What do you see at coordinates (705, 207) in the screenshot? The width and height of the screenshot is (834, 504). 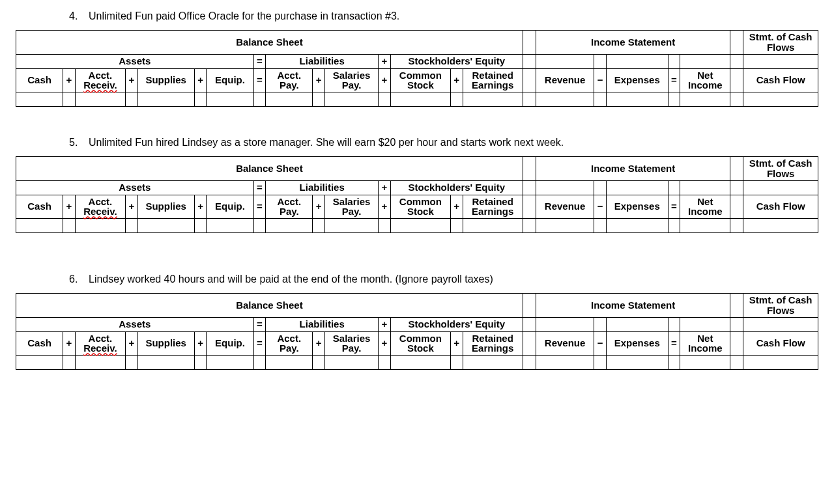 I see `col-net-income: NetIncome` at bounding box center [705, 207].